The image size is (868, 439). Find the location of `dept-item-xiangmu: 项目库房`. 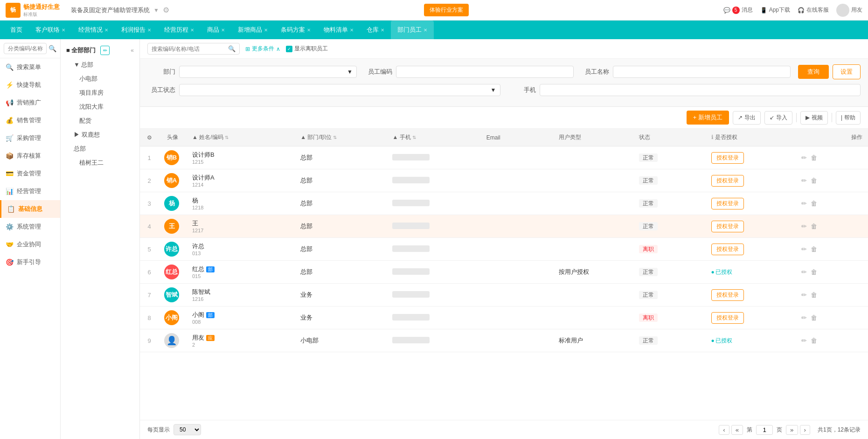

dept-item-xiangmu: 项目库房 is located at coordinates (100, 93).